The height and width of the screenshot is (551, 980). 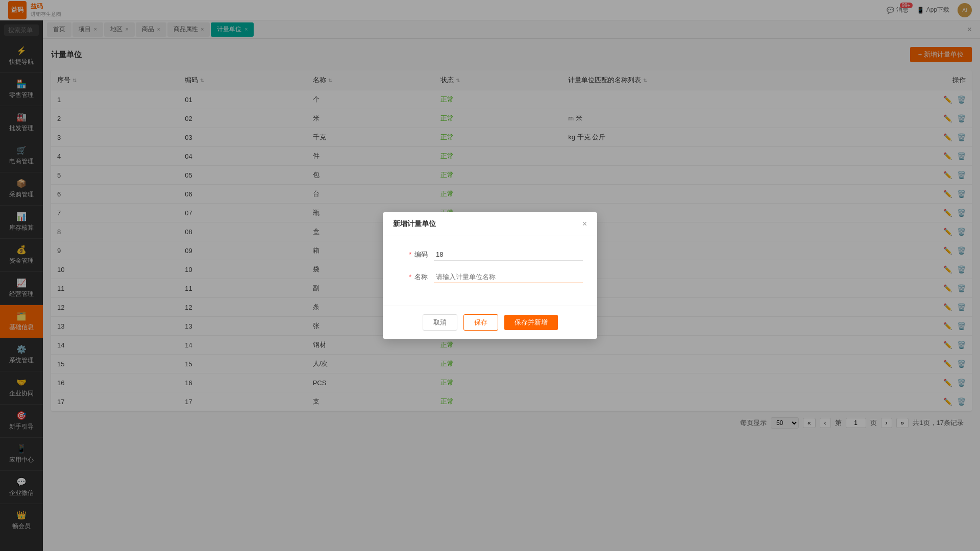 What do you see at coordinates (490, 271) in the screenshot?
I see `modal-body: * 编码 * 名称` at bounding box center [490, 271].